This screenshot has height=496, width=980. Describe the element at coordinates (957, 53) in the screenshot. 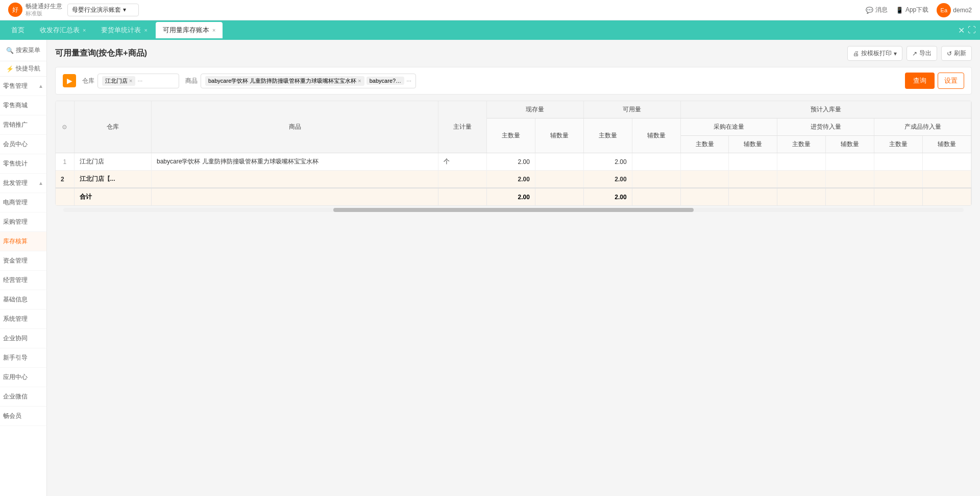

I see `refresh-btn: ↺ 刷新` at that location.